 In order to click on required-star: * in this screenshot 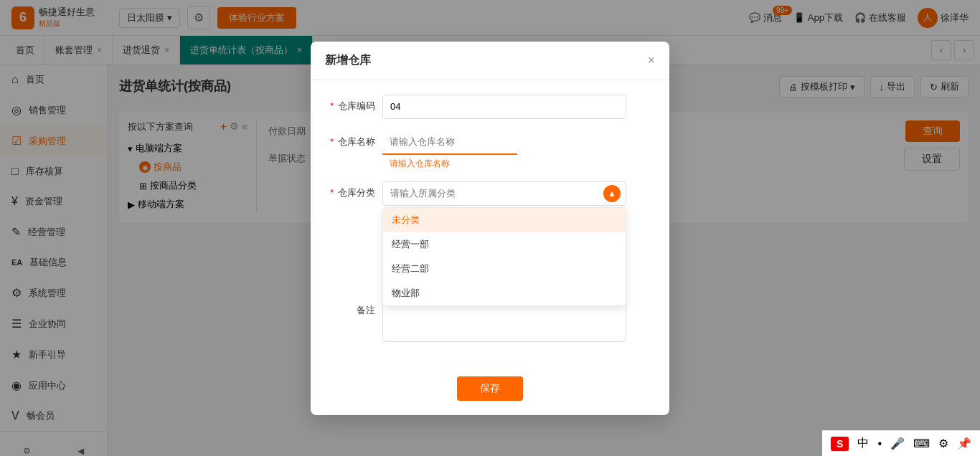, I will do `click(331, 106)`.